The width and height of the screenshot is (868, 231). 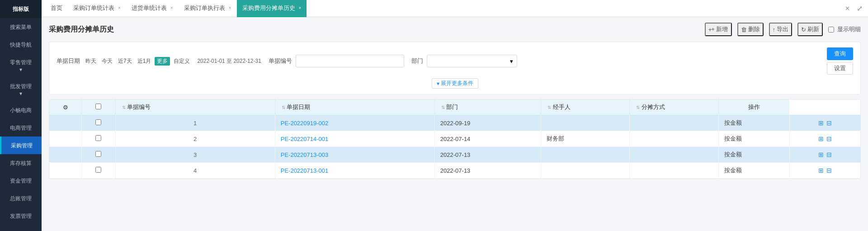 I want to click on search-button: 查询, so click(x=840, y=54).